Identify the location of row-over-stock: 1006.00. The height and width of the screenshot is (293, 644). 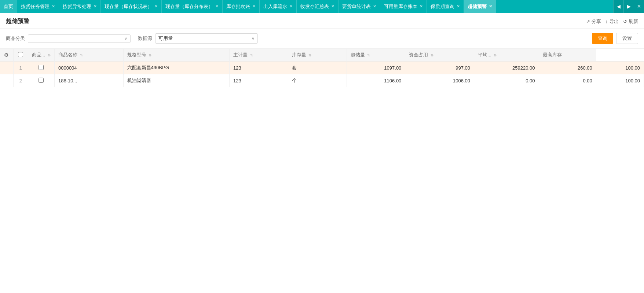
(440, 81).